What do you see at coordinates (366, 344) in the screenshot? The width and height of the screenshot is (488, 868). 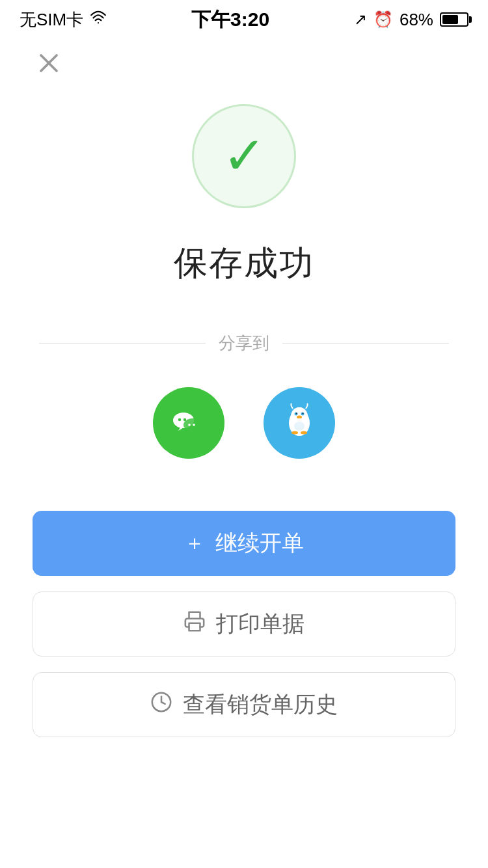 I see `divider-right` at bounding box center [366, 344].